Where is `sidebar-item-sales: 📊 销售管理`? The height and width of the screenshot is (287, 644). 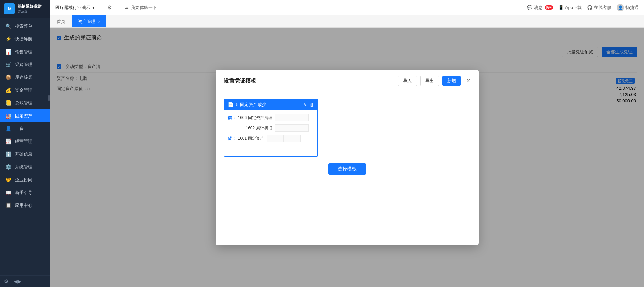
sidebar-item-sales: 📊 销售管理 is located at coordinates (25, 52).